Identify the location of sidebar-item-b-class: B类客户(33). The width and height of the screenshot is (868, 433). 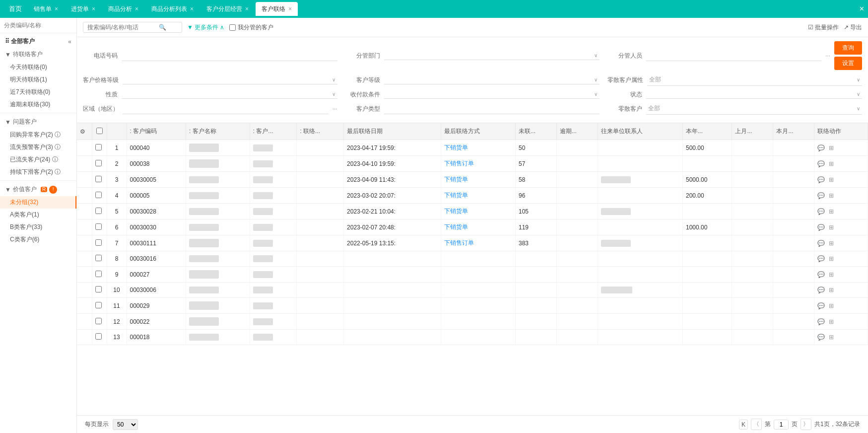
(38, 227).